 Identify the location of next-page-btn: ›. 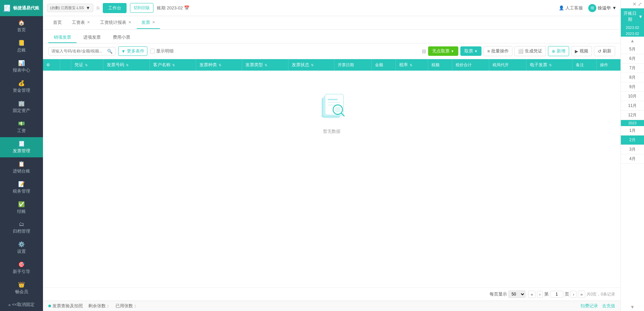
(573, 295).